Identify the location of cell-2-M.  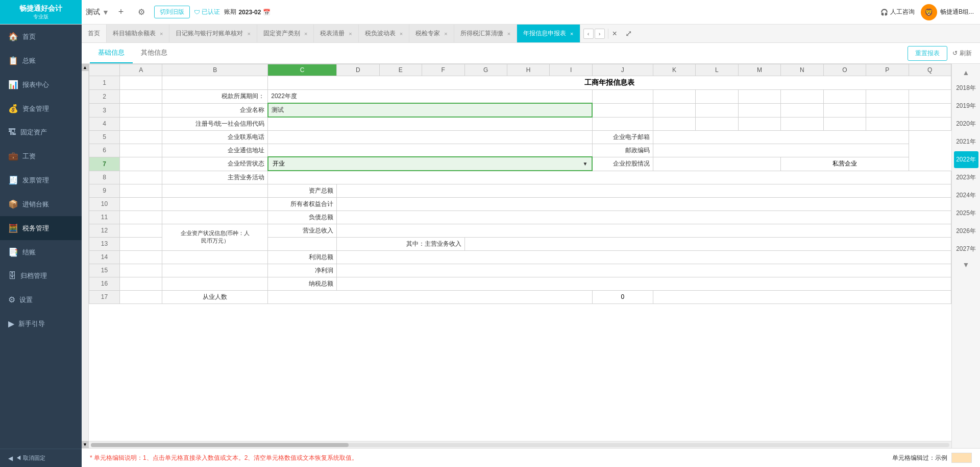
(760, 97).